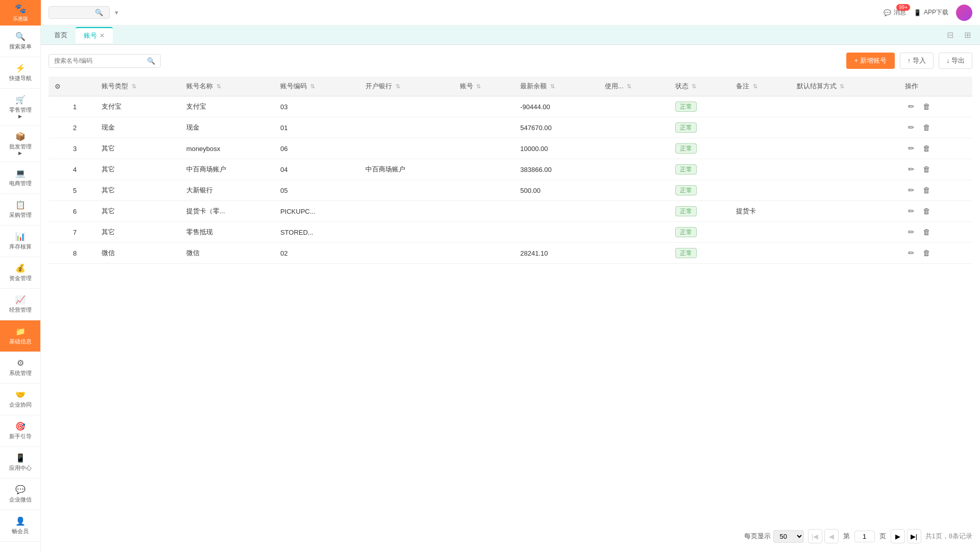 This screenshot has width=980, height=551. What do you see at coordinates (20, 273) in the screenshot?
I see `sidebar-item-finance: 💰 资金管理` at bounding box center [20, 273].